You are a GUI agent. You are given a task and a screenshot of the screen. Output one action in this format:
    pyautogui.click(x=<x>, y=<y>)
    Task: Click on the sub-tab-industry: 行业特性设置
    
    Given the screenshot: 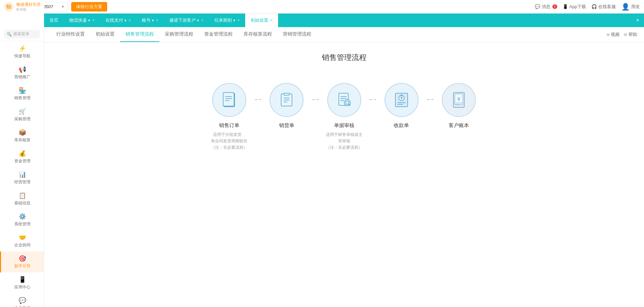 What is the action you would take?
    pyautogui.click(x=71, y=35)
    